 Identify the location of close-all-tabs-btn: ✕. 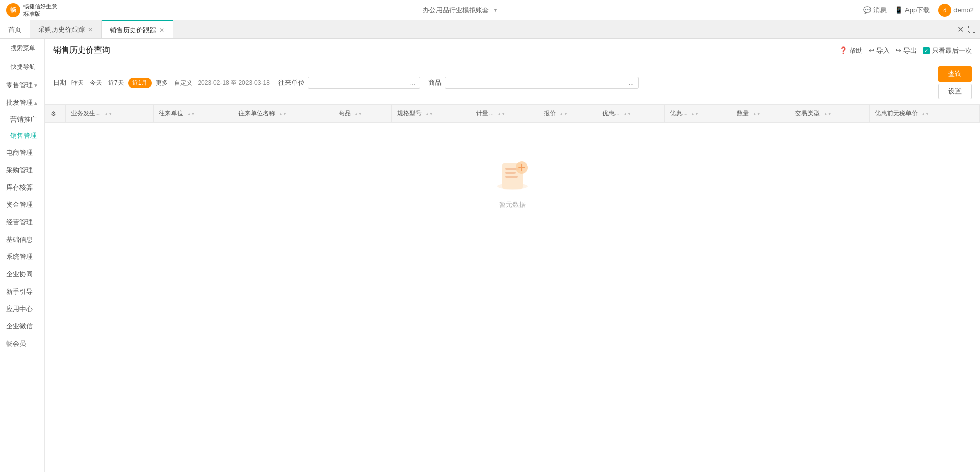
(961, 30).